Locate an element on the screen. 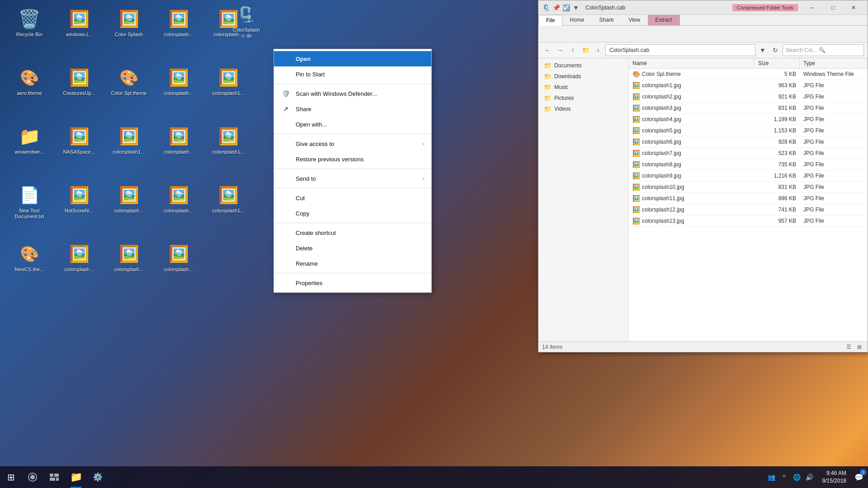 The image size is (868, 488). tab-share: Share is located at coordinates (607, 20).